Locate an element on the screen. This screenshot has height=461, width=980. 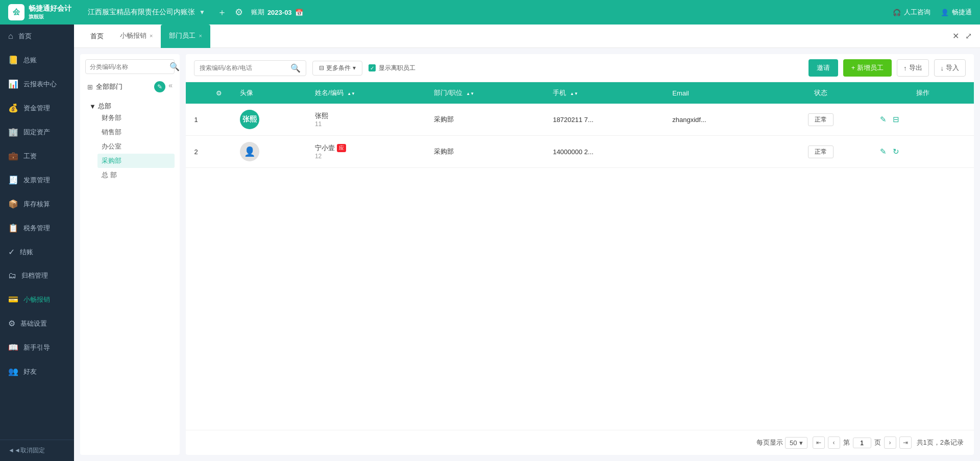
filter-button: ⊟ 更多条件 ▾ is located at coordinates (337, 68).